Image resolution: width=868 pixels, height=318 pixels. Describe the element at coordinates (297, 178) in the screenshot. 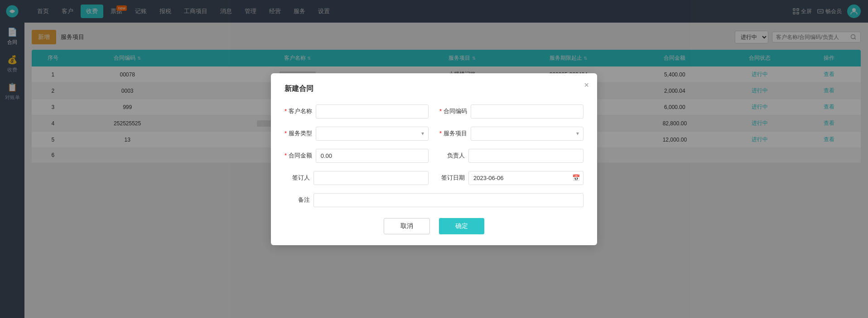

I see `signer-label: 签订人` at that location.